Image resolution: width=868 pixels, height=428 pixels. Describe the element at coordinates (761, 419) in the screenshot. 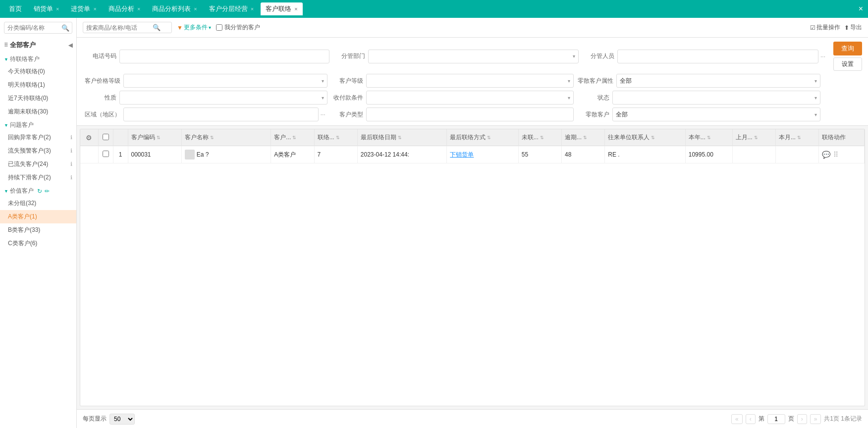

I see `page-label: 第` at that location.